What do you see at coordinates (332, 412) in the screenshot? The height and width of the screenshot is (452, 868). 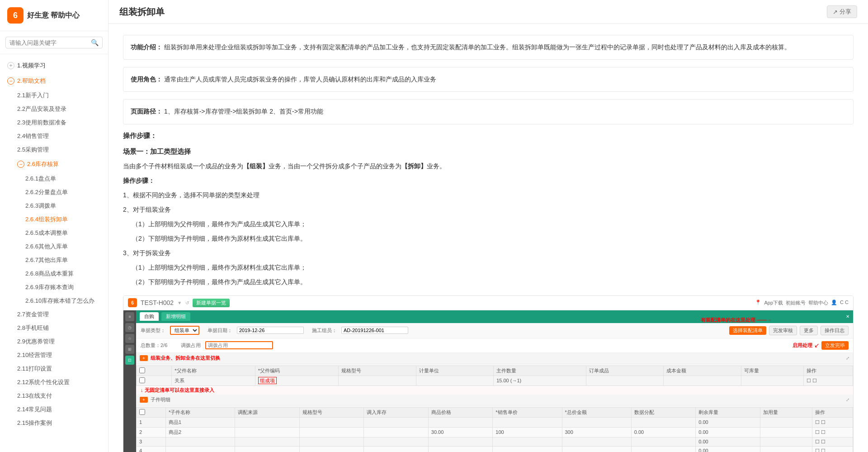 I see `mock-lower-col-spec: 规格型号` at bounding box center [332, 412].